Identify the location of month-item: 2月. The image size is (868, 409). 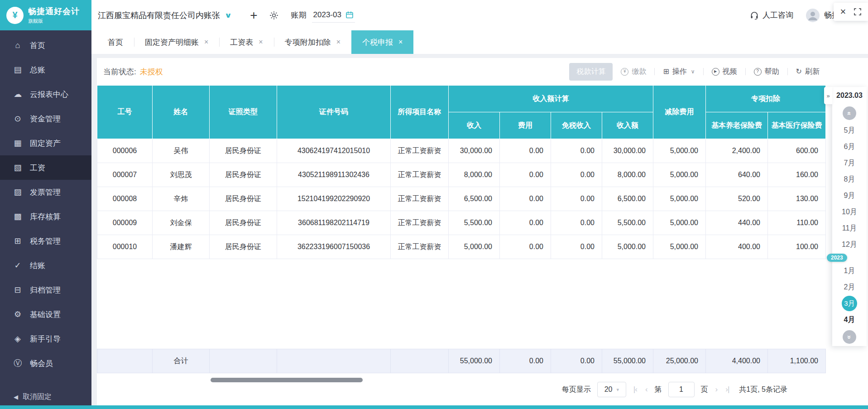
(849, 287).